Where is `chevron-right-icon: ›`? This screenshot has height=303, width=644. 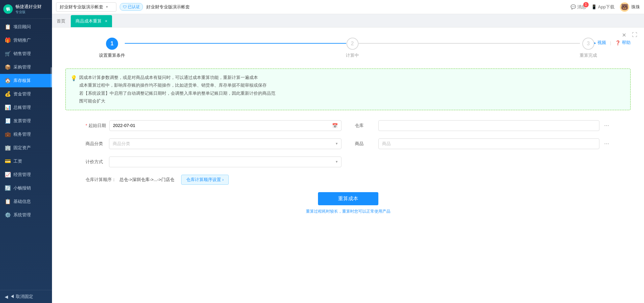
chevron-right-icon: › is located at coordinates (223, 179).